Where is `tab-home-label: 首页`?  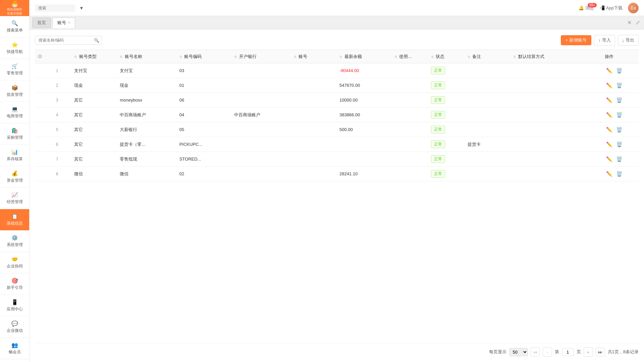
tab-home-label: 首页 is located at coordinates (42, 23).